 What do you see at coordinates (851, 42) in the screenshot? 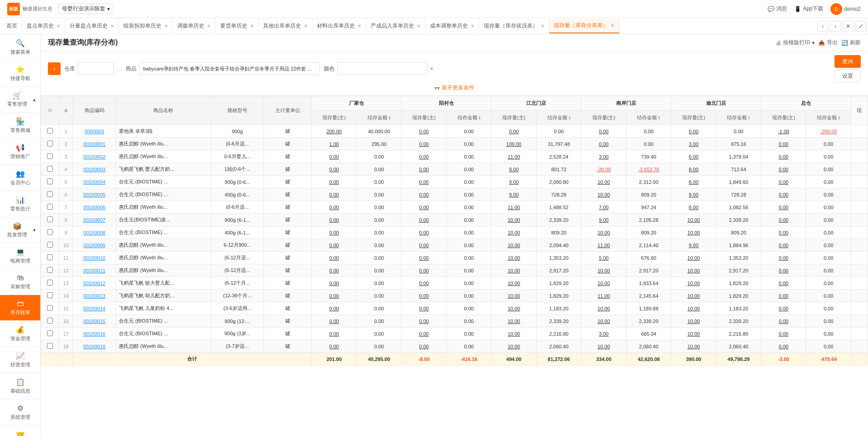
I see `refresh-btn: 🔄 刷新` at bounding box center [851, 42].